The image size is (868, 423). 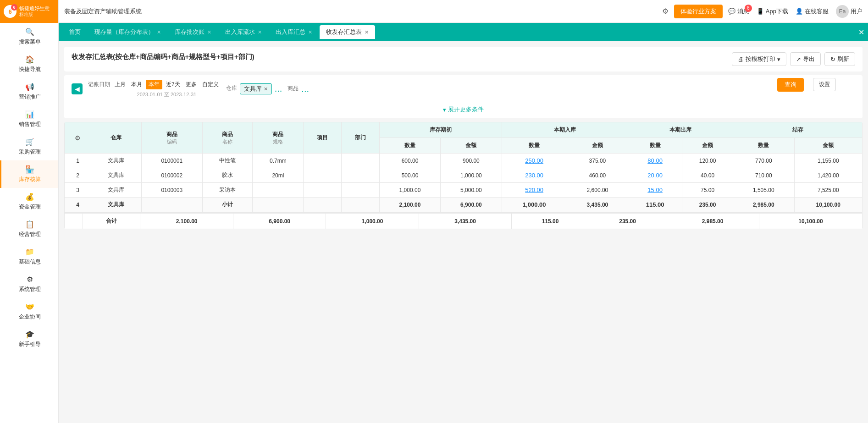 I want to click on sidebar-item-basic: 📁基础信息, so click(x=29, y=257).